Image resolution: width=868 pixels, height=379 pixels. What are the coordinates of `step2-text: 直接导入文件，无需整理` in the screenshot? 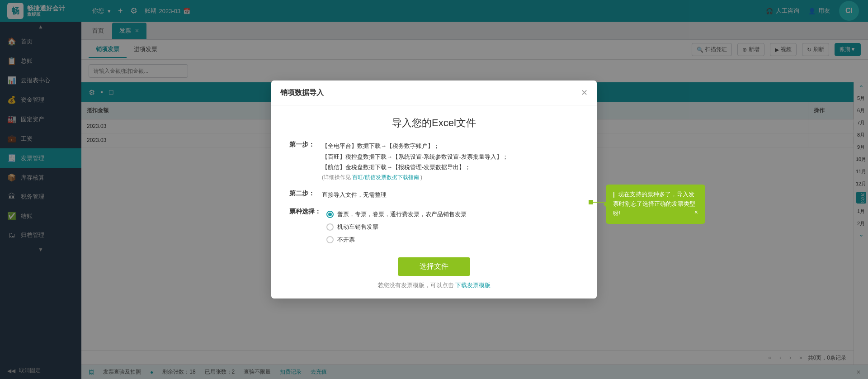 It's located at (354, 194).